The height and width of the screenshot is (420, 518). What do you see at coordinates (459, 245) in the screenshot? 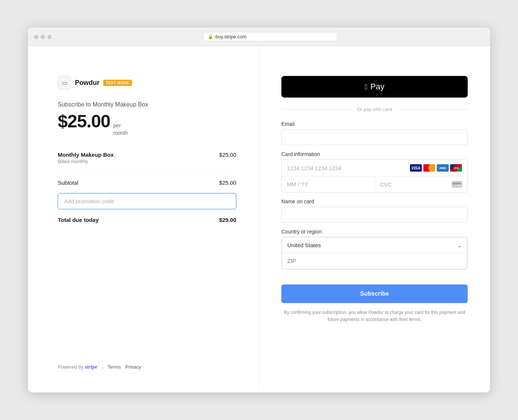
I see `chevron-down-icon: ⌄` at bounding box center [459, 245].